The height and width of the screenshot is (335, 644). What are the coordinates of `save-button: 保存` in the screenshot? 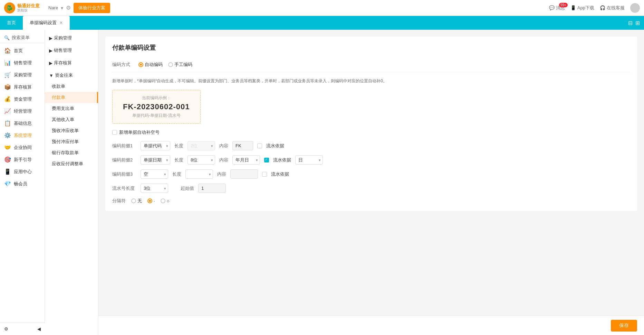 It's located at (624, 326).